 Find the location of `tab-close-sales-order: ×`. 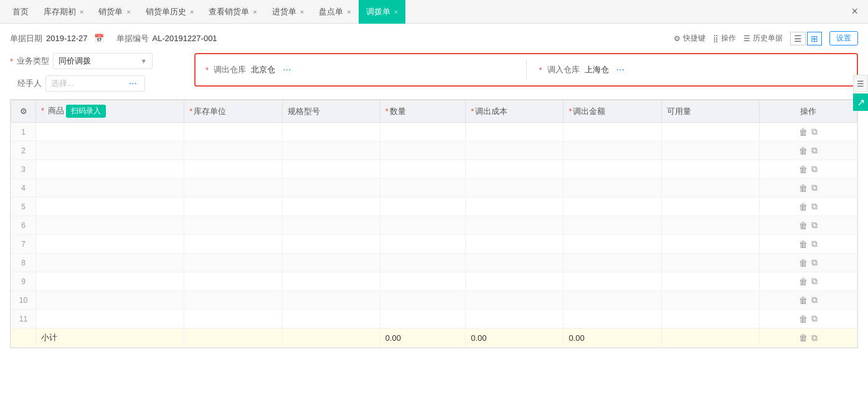

tab-close-sales-order: × is located at coordinates (128, 12).